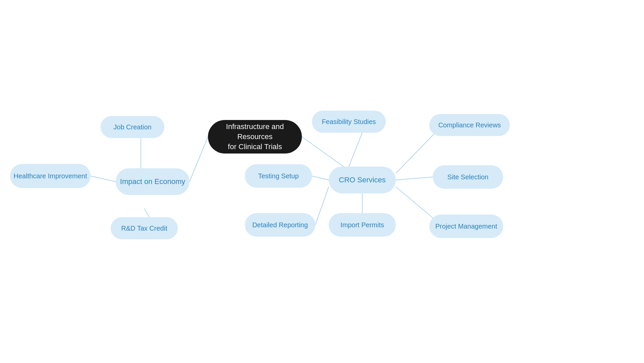 Image resolution: width=644 pixels, height=363 pixels. What do you see at coordinates (132, 127) in the screenshot?
I see `job-creation-node: Job Creation` at bounding box center [132, 127].